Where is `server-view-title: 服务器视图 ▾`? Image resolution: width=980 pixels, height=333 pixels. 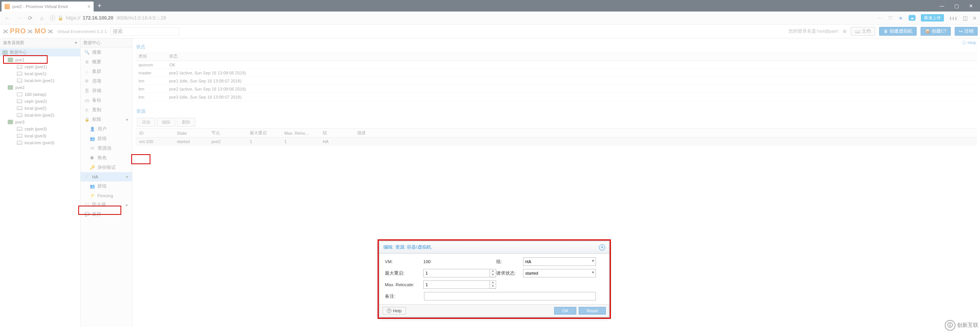
server-view-title: 服务器视图 ▾ is located at coordinates (40, 43).